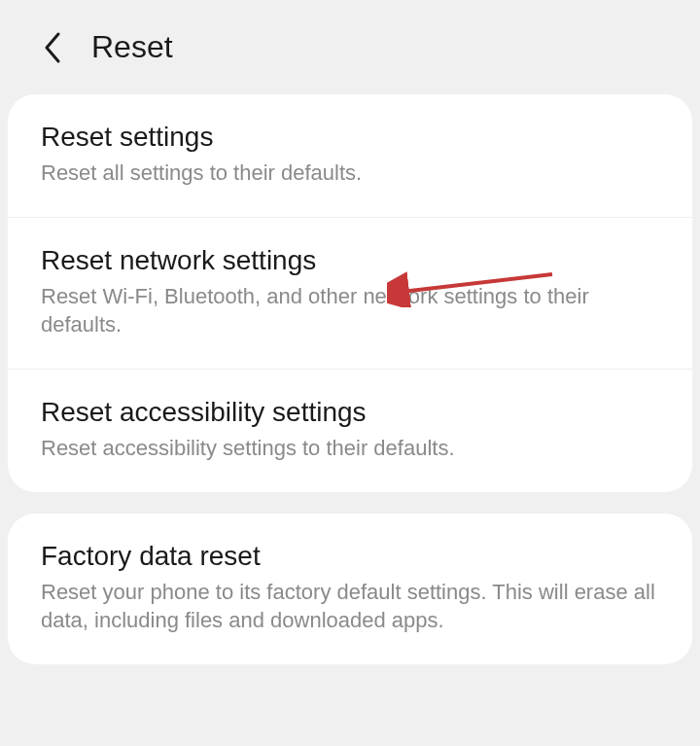  What do you see at coordinates (52, 48) in the screenshot?
I see `back-icon` at bounding box center [52, 48].